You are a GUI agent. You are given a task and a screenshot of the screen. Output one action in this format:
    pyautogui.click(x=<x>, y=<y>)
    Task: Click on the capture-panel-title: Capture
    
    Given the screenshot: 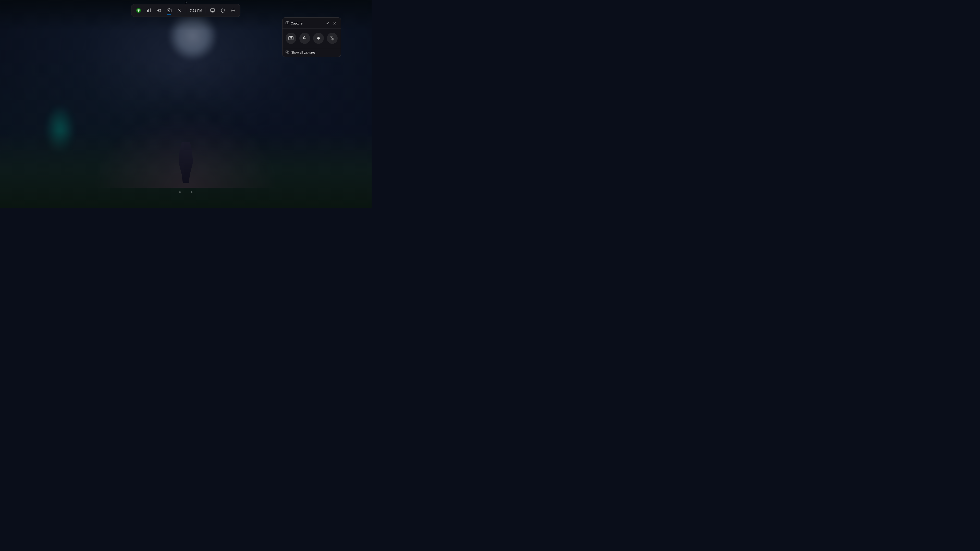 What is the action you would take?
    pyautogui.click(x=297, y=23)
    